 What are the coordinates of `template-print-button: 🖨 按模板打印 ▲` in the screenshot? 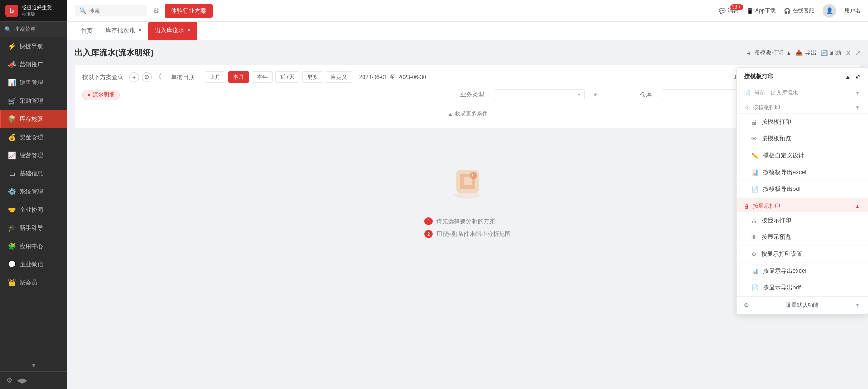 It's located at (769, 53).